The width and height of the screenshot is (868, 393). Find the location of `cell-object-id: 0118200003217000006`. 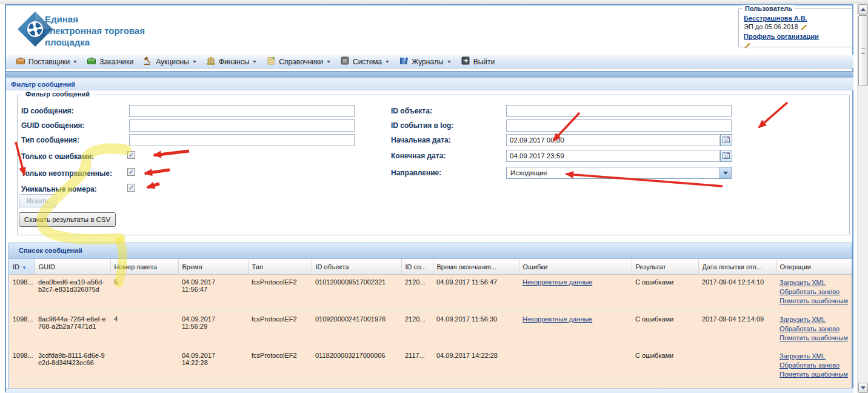

cell-object-id: 0118200003217000006 is located at coordinates (356, 365).